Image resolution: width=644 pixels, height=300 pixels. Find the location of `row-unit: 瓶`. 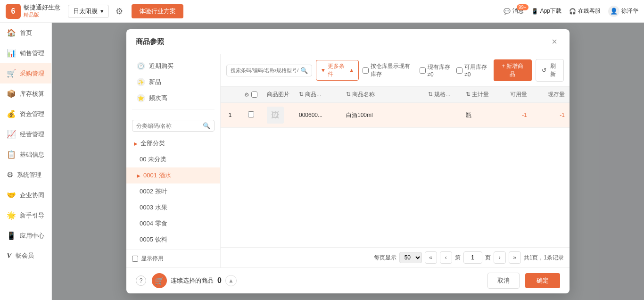

row-unit: 瓶 is located at coordinates (478, 115).